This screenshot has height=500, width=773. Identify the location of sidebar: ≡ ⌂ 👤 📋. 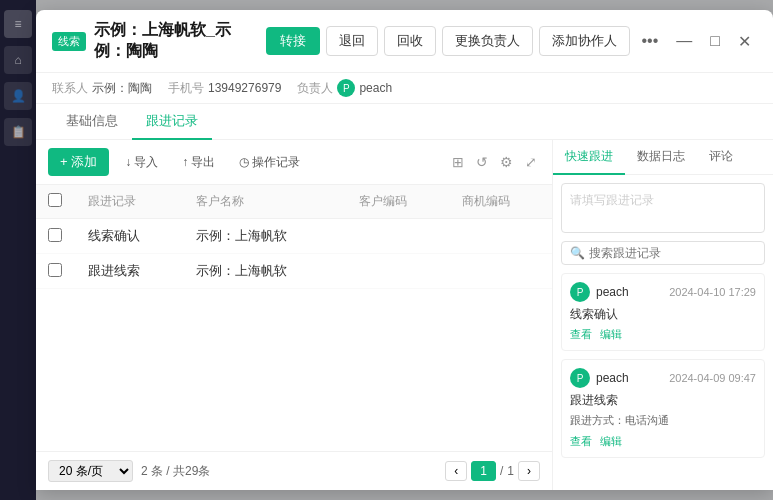
(18, 250).